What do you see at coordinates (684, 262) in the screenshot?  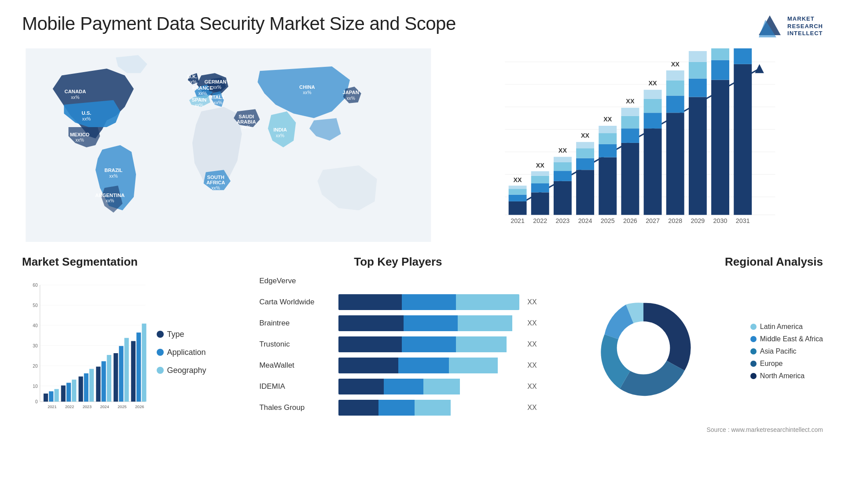 I see `regional-title: Regional Analysis` at bounding box center [684, 262].